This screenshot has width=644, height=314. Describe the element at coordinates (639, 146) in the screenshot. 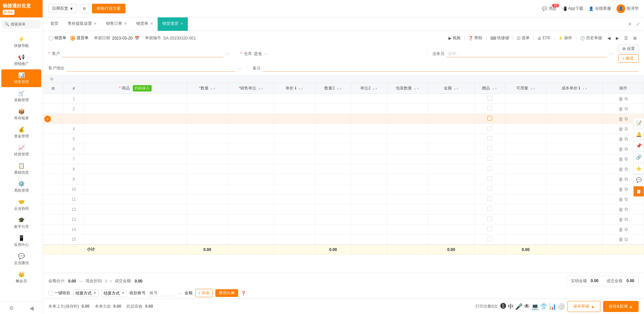

I see `right-icon-flag: 📌` at that location.